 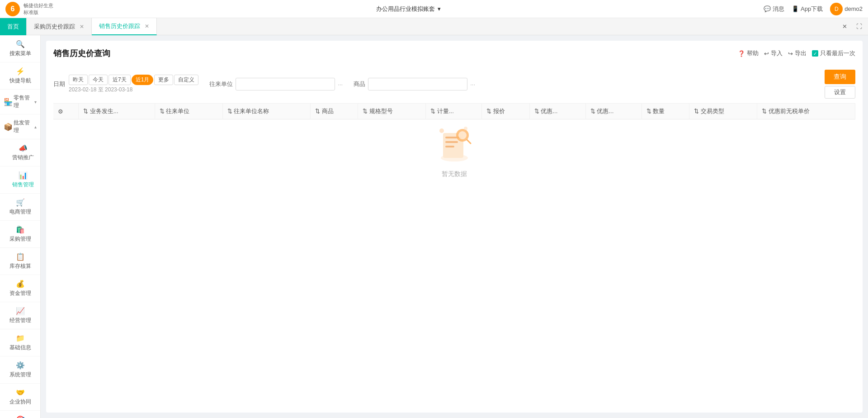 What do you see at coordinates (20, 207) in the screenshot?
I see `sidebar-item-ecommerce: 🛒 电商管理` at bounding box center [20, 207].